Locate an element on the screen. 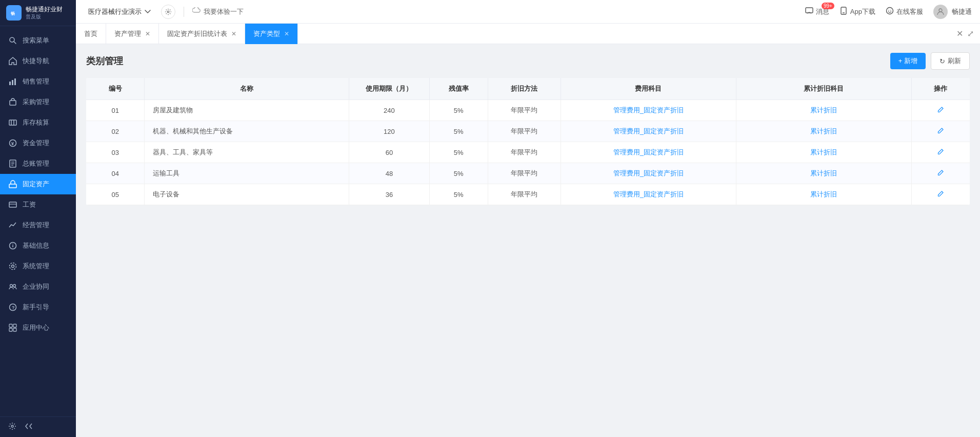 The height and width of the screenshot is (437, 980). cell-name: 运输工具 is located at coordinates (247, 173).